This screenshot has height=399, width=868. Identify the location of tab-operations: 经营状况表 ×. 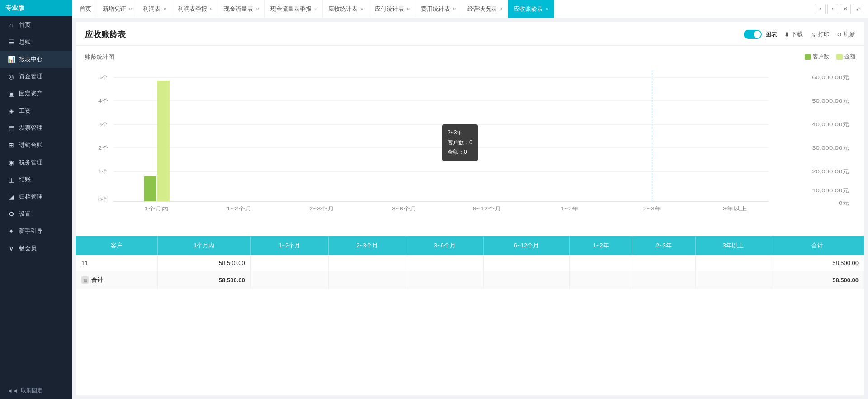
(485, 9).